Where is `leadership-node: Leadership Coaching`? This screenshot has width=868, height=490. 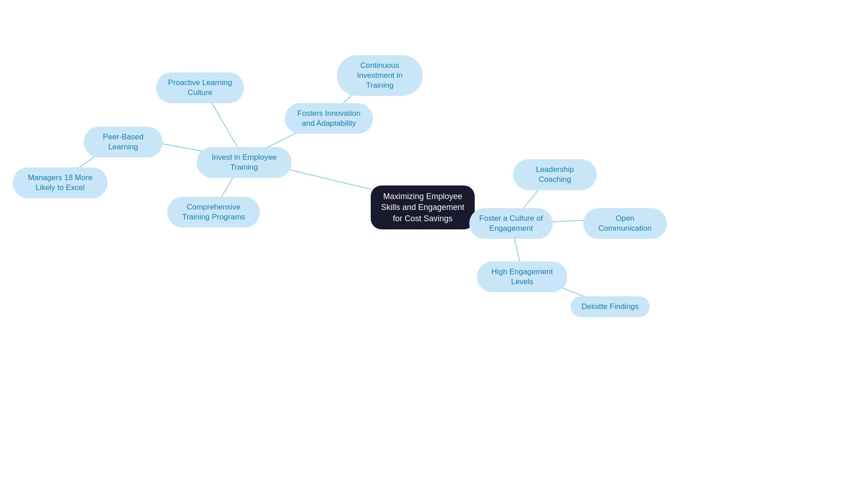 leadership-node: Leadership Coaching is located at coordinates (555, 175).